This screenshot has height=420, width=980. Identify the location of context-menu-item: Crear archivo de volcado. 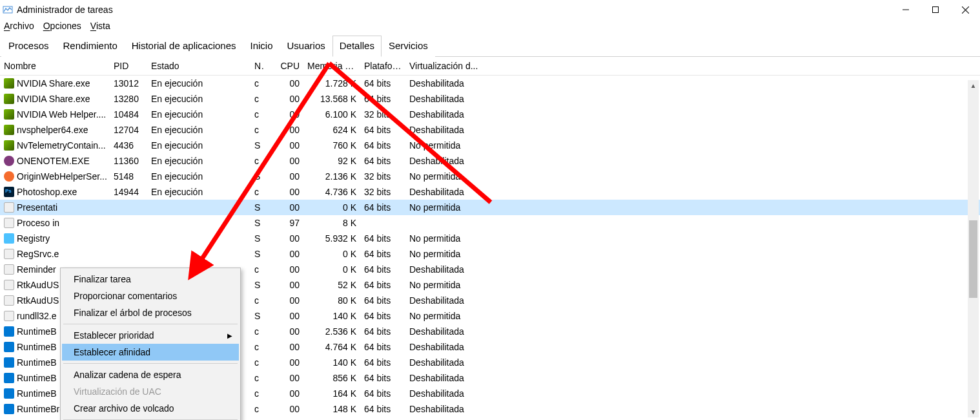
(150, 408).